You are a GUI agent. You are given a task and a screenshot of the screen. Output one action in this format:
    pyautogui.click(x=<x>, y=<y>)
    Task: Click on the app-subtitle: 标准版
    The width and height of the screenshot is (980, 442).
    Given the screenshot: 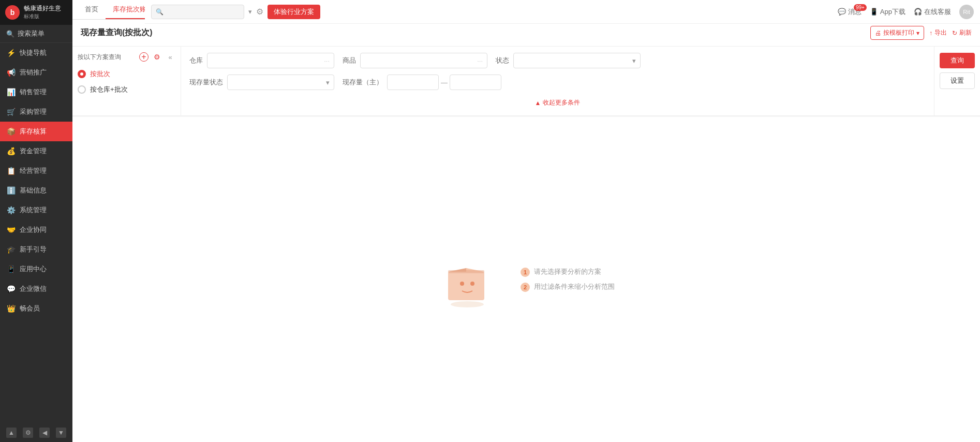 What is the action you would take?
    pyautogui.click(x=42, y=17)
    